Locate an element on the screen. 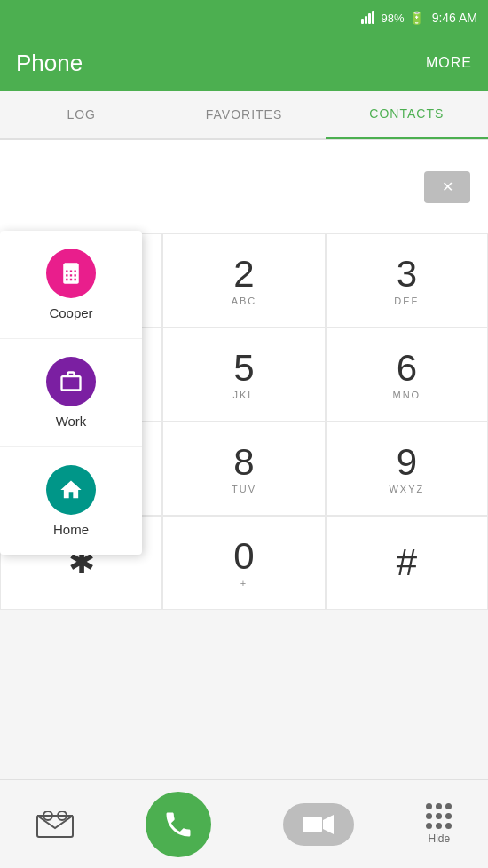 The width and height of the screenshot is (488, 868). dialpad-number-hash: # is located at coordinates (406, 563).